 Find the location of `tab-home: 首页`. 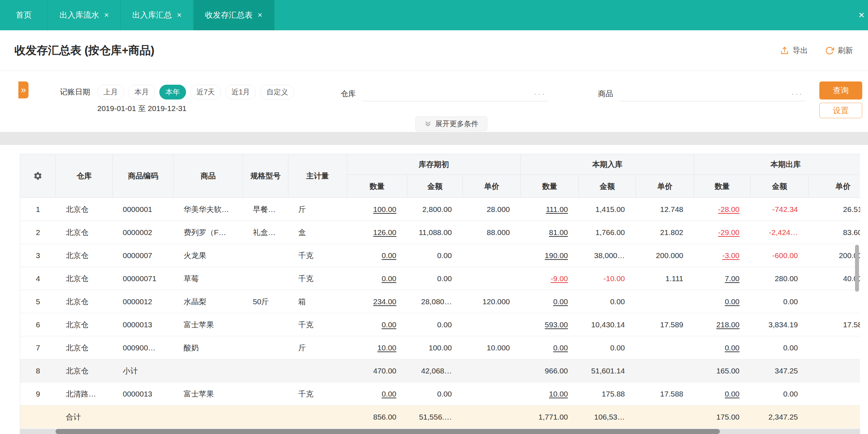

tab-home: 首页 is located at coordinates (24, 15).